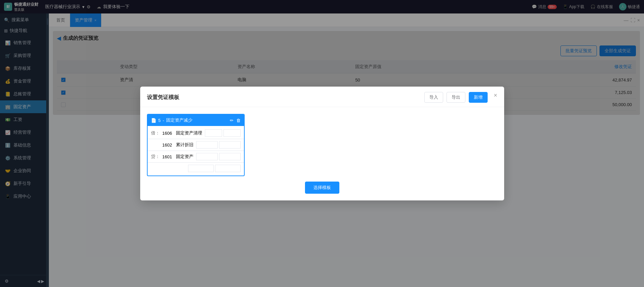 The width and height of the screenshot is (644, 287). What do you see at coordinates (478, 97) in the screenshot?
I see `new-btn: 新增` at bounding box center [478, 97].